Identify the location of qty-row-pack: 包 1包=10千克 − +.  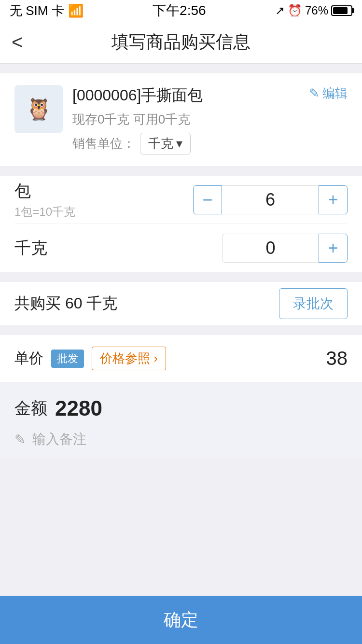
(181, 200).